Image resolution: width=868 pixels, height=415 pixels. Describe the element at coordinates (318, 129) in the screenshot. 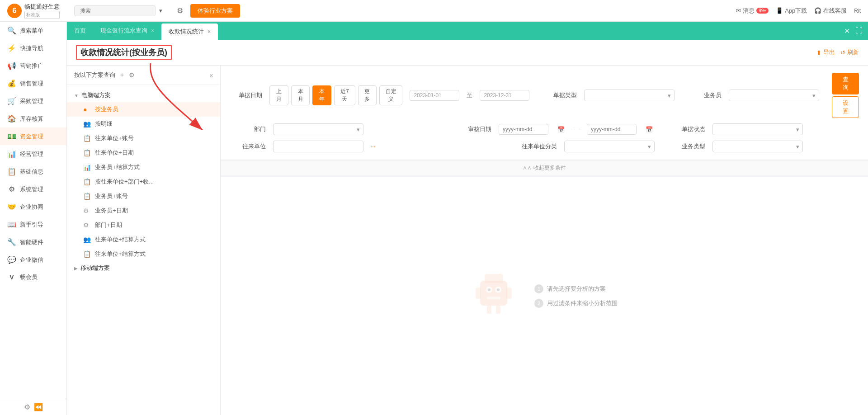

I see `dept-select` at that location.